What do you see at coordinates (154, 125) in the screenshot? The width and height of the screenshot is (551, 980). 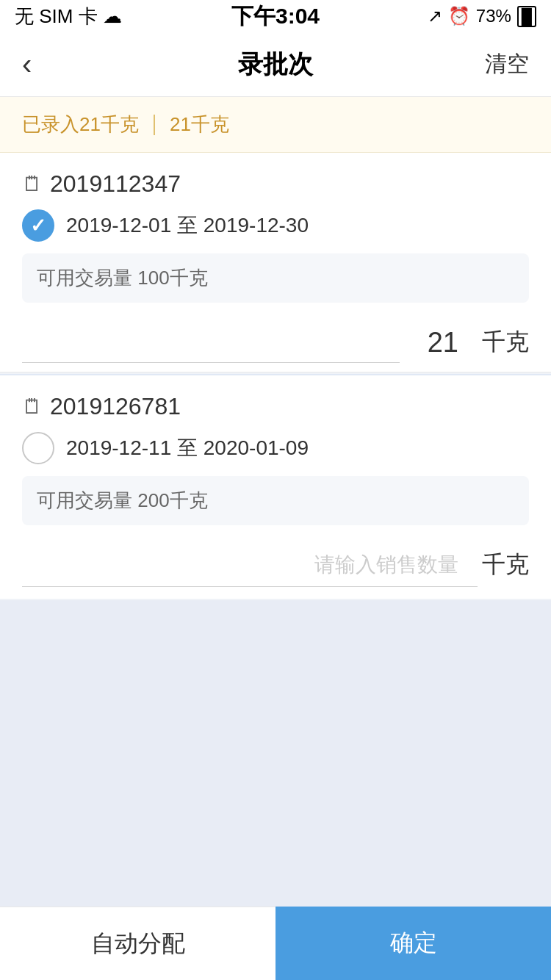 I see `banner-divider` at bounding box center [154, 125].